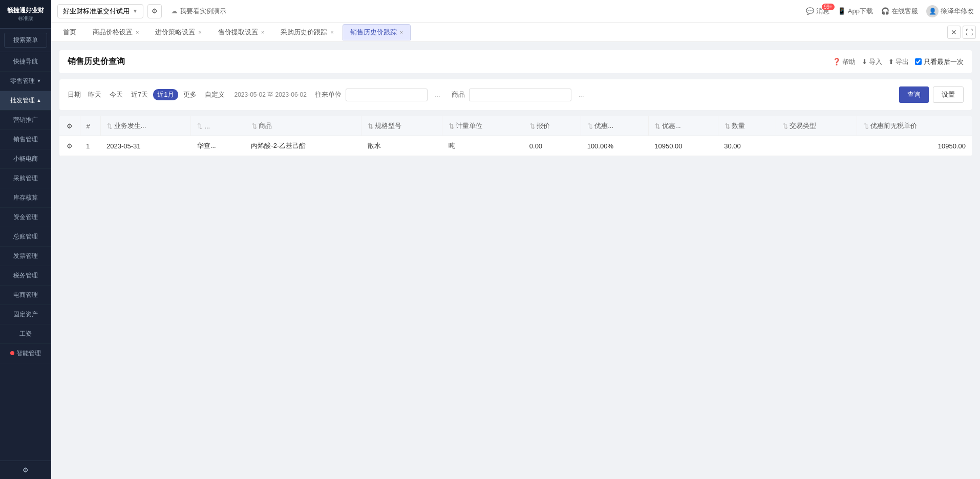 This screenshot has height=479, width=980. What do you see at coordinates (914, 95) in the screenshot?
I see `query-button: 查询` at bounding box center [914, 95].